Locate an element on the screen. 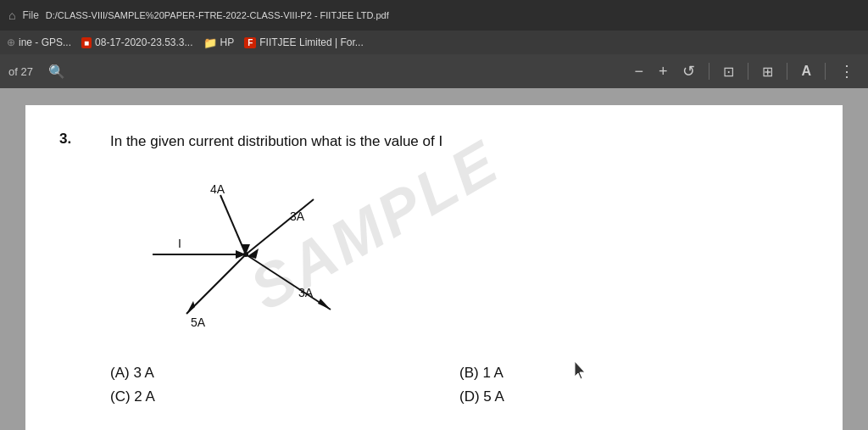 The height and width of the screenshot is (430, 868). label-3a-upper: 3A is located at coordinates (298, 216).